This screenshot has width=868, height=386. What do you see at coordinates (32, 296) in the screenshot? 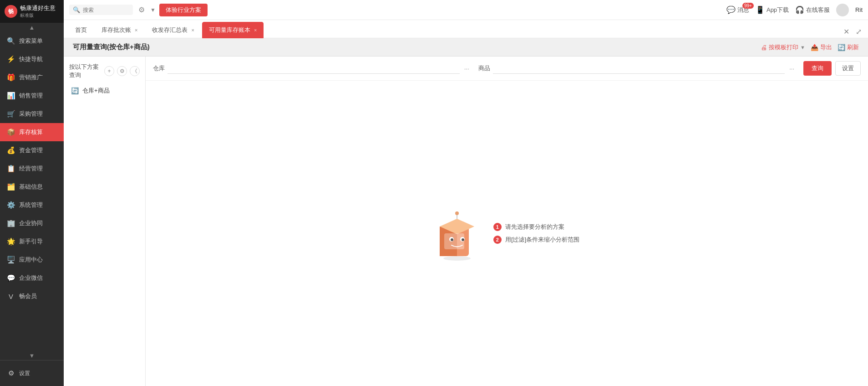
I see `sidebar-item-member: V畅会员` at bounding box center [32, 296].